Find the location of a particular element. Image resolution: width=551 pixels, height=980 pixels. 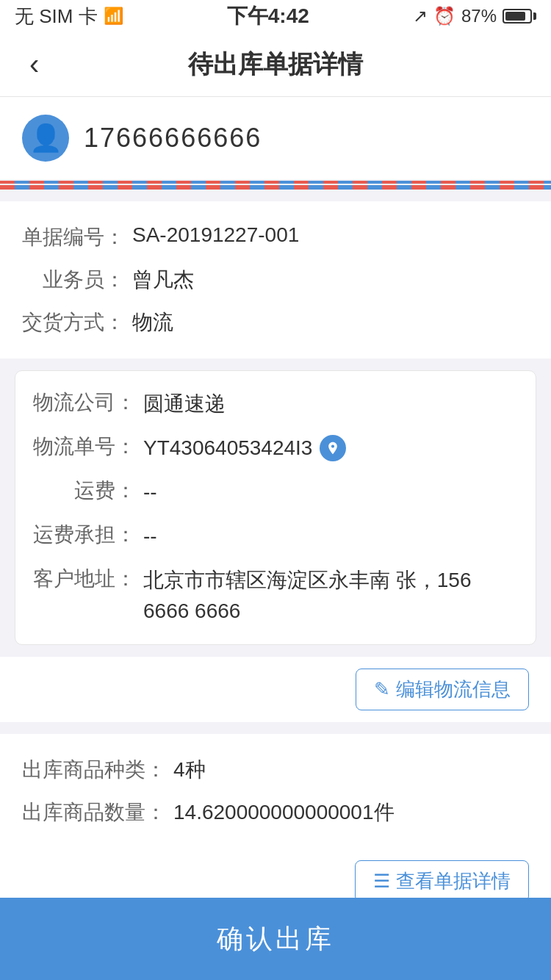

tracking-row: 物流单号： YT43064053424I3 is located at coordinates (276, 448).